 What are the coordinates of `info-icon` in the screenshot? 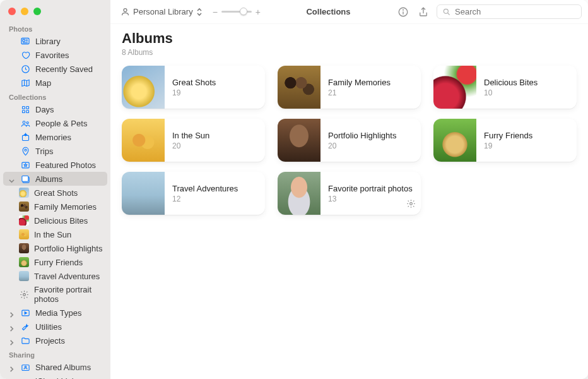 It's located at (403, 12).